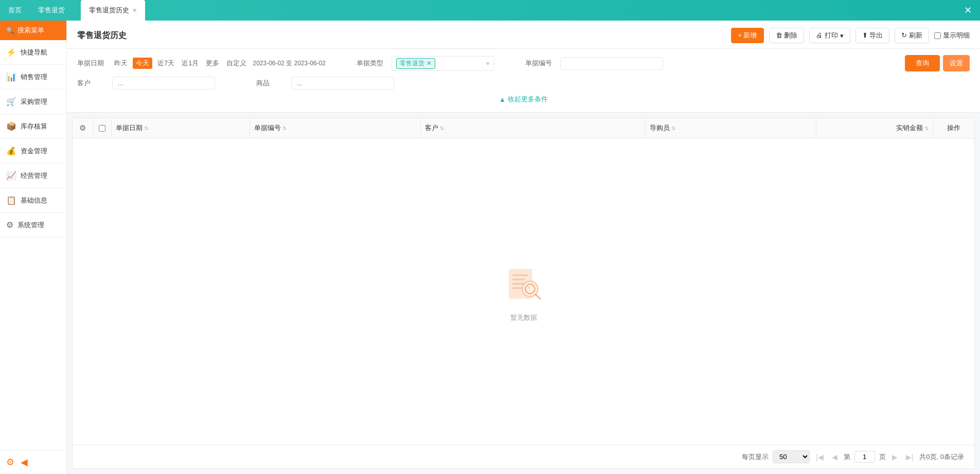 This screenshot has height=474, width=980. What do you see at coordinates (541, 63) in the screenshot?
I see `num-filter-label: 单据编号` at bounding box center [541, 63].